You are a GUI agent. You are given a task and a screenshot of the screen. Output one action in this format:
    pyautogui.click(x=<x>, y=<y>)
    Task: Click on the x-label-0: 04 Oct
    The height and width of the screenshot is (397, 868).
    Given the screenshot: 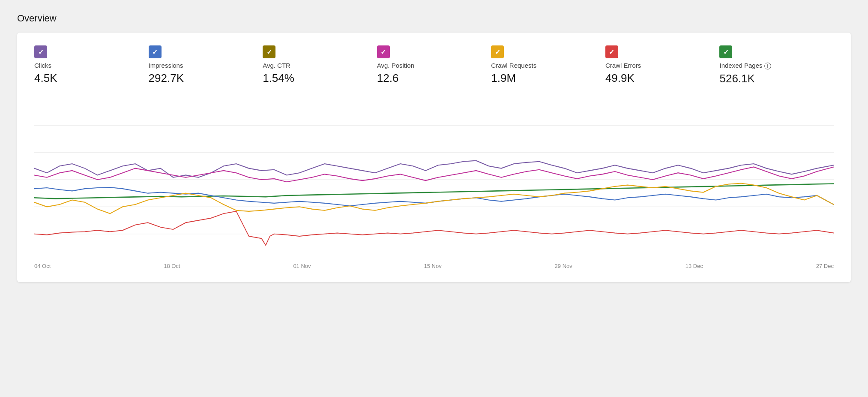 What is the action you would take?
    pyautogui.click(x=42, y=266)
    